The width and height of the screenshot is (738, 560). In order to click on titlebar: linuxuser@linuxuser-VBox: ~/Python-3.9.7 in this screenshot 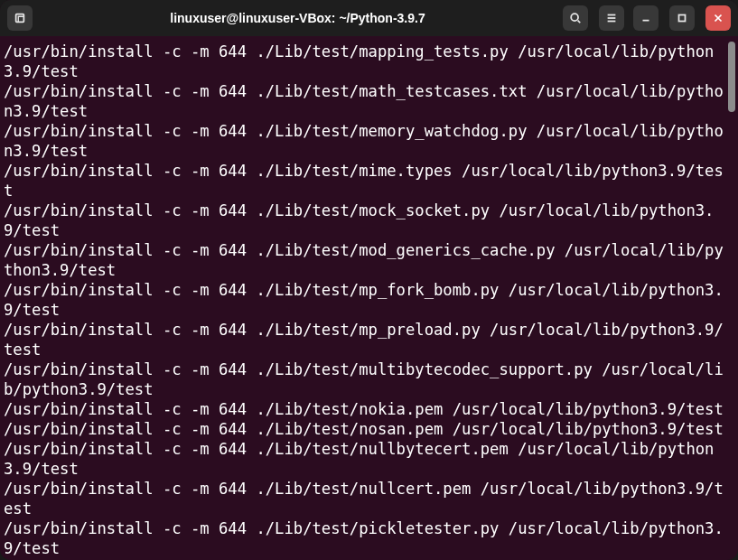, I will do `click(369, 18)`.